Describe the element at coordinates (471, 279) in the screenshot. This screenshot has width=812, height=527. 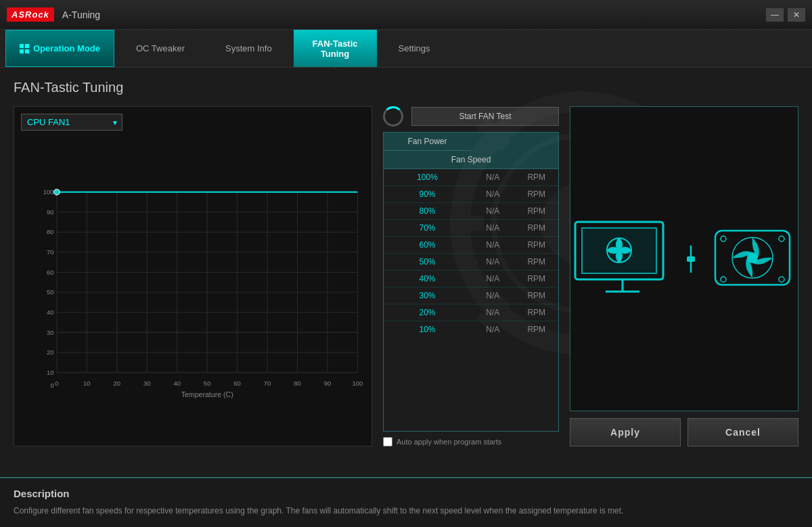
I see `fan-table-row: 40% N/A RPM` at that location.